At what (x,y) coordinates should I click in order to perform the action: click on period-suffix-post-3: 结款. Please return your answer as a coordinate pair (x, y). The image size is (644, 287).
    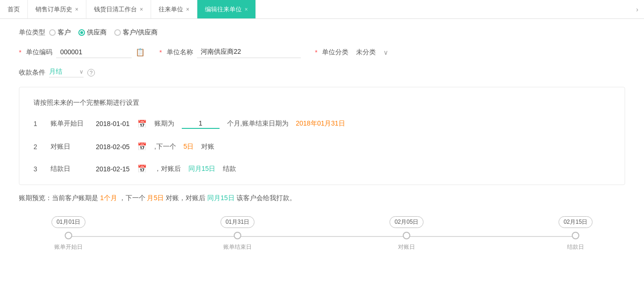
    Looking at the image, I should click on (229, 169).